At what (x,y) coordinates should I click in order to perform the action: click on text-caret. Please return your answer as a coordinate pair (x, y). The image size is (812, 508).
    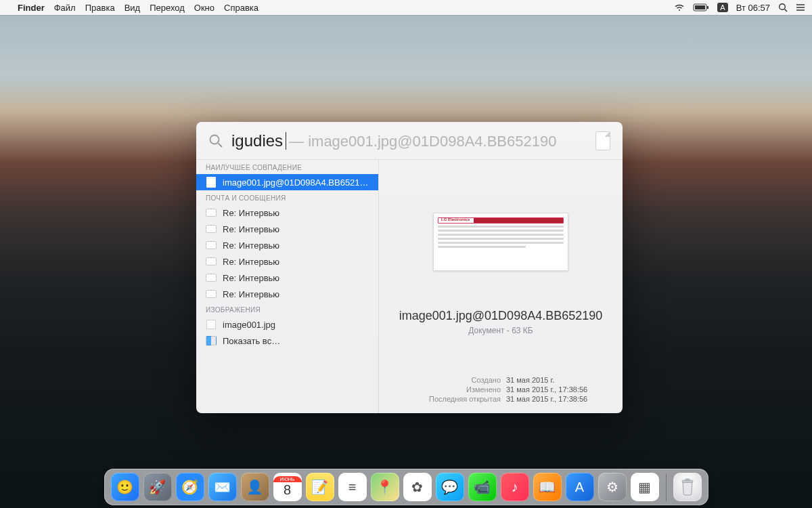
    Looking at the image, I should click on (286, 141).